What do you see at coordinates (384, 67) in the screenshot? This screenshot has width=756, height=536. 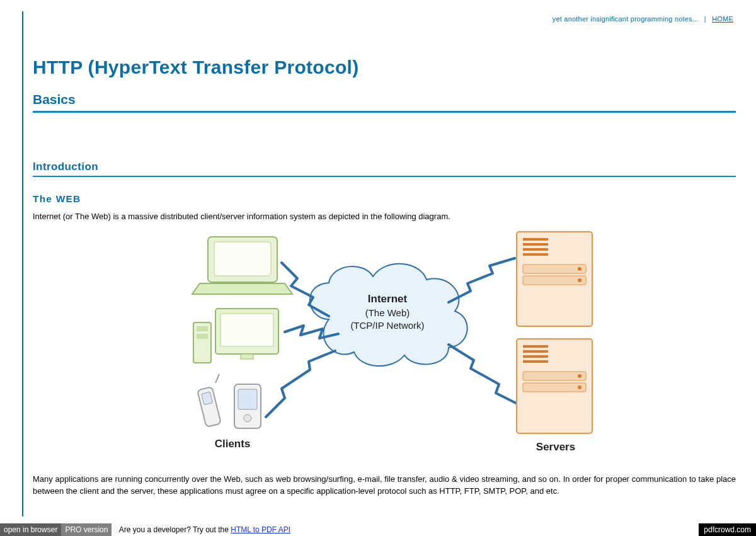 I see `page-title: HTTP (HyperText Transfer Protocol)` at bounding box center [384, 67].